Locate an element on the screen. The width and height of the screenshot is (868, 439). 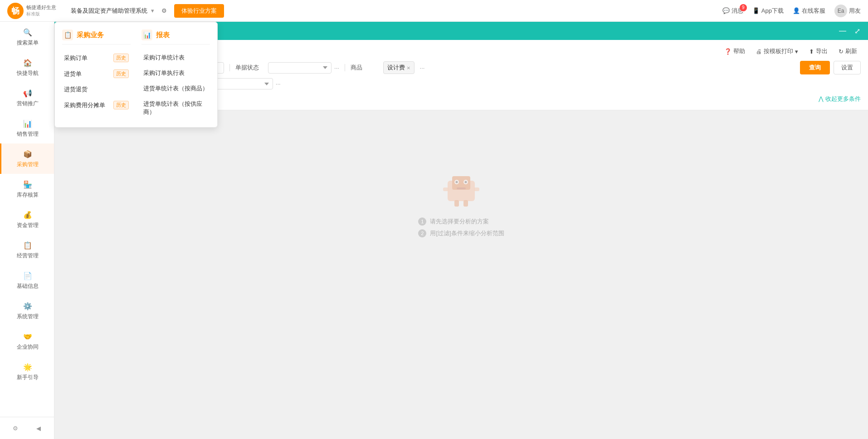
goods-more: ··· is located at coordinates (423, 68).